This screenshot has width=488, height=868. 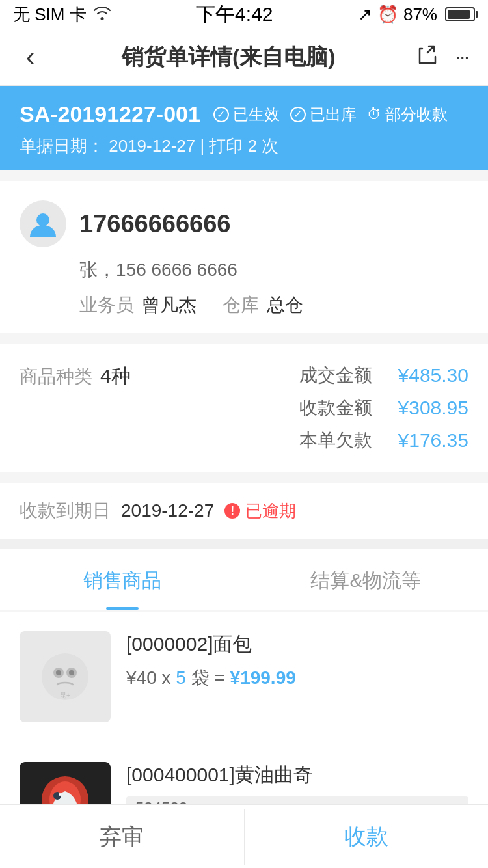 I want to click on overdue-text: 已逾期, so click(x=271, y=511).